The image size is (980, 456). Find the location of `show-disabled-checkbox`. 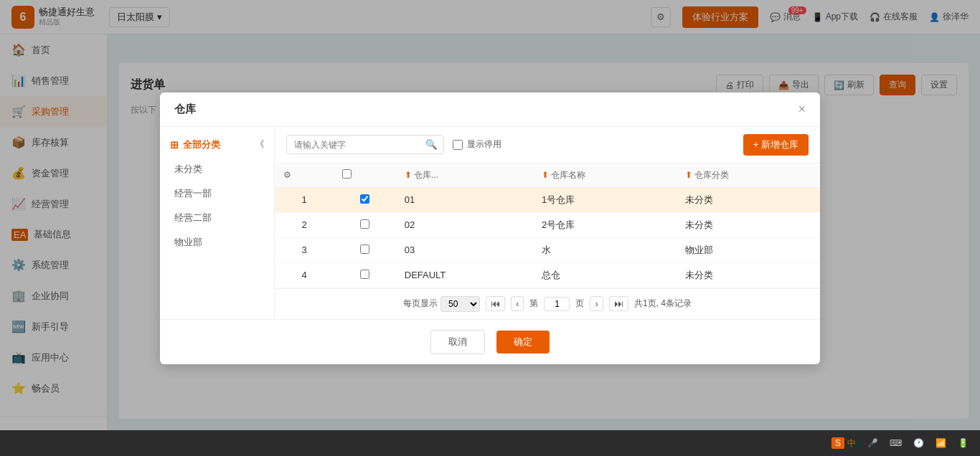

show-disabled-checkbox is located at coordinates (458, 145).